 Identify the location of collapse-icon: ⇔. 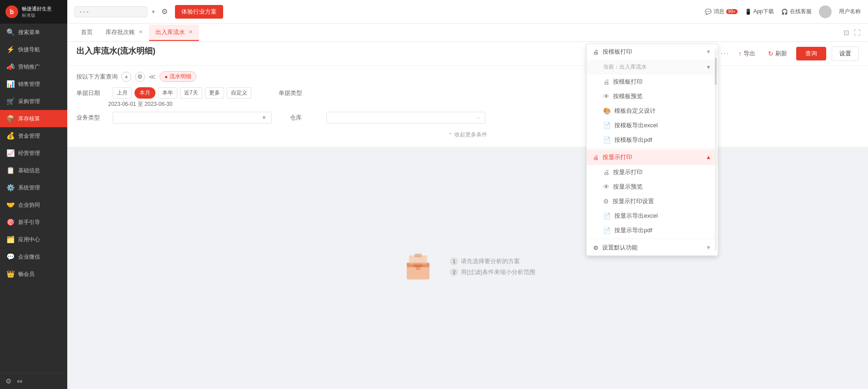
(20, 381).